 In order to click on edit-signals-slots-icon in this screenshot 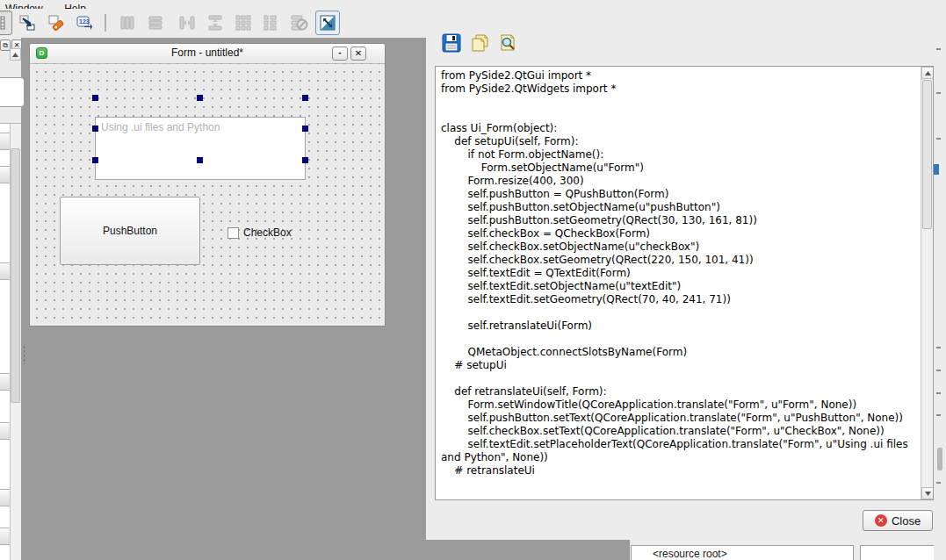, I will do `click(27, 23)`.